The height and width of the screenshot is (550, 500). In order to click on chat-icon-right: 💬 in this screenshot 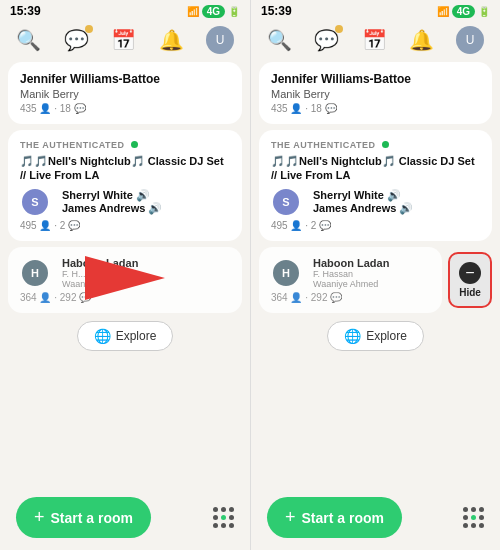, I will do `click(326, 40)`.